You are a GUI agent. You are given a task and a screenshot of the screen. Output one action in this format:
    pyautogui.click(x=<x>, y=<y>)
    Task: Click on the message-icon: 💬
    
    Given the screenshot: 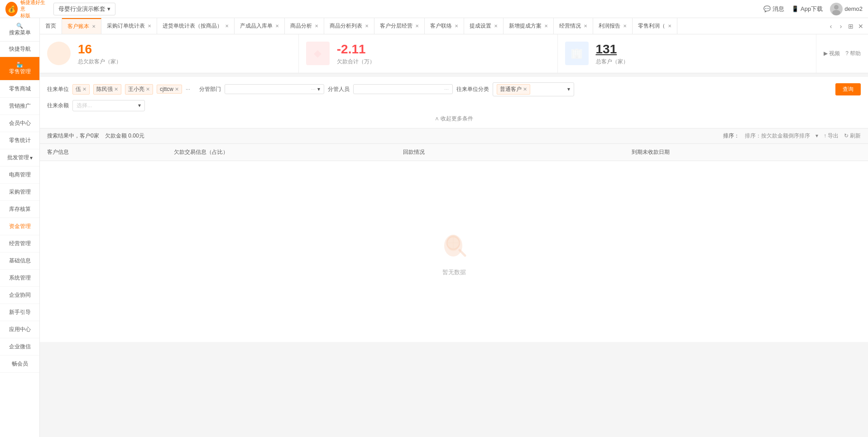 What is the action you would take?
    pyautogui.click(x=767, y=9)
    